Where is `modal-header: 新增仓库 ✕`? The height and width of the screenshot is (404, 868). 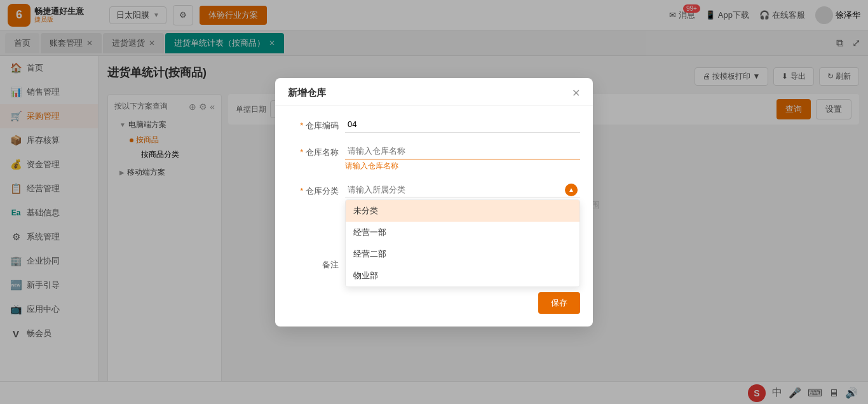 modal-header: 新增仓库 ✕ is located at coordinates (434, 92).